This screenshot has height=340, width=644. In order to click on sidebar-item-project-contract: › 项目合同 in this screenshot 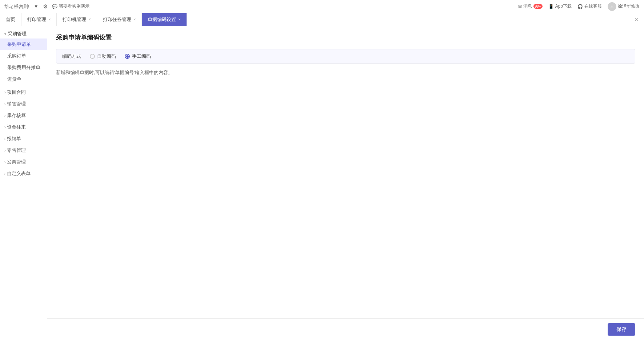, I will do `click(23, 92)`.